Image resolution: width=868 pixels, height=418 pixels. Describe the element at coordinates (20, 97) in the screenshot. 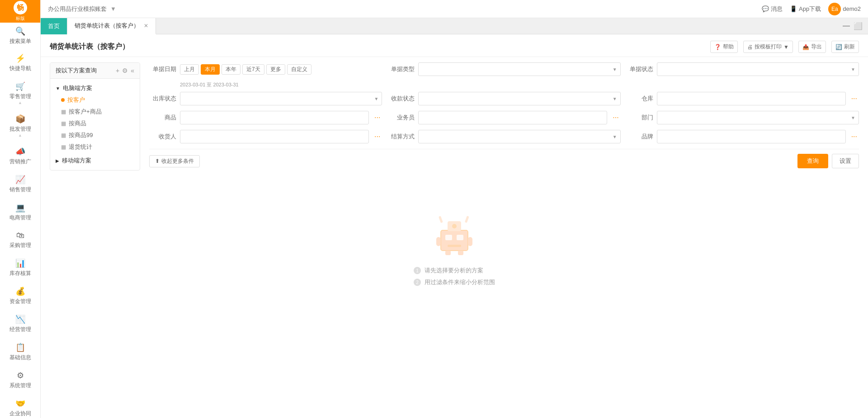

I see `sidebar-retail-label: 零售管理` at that location.